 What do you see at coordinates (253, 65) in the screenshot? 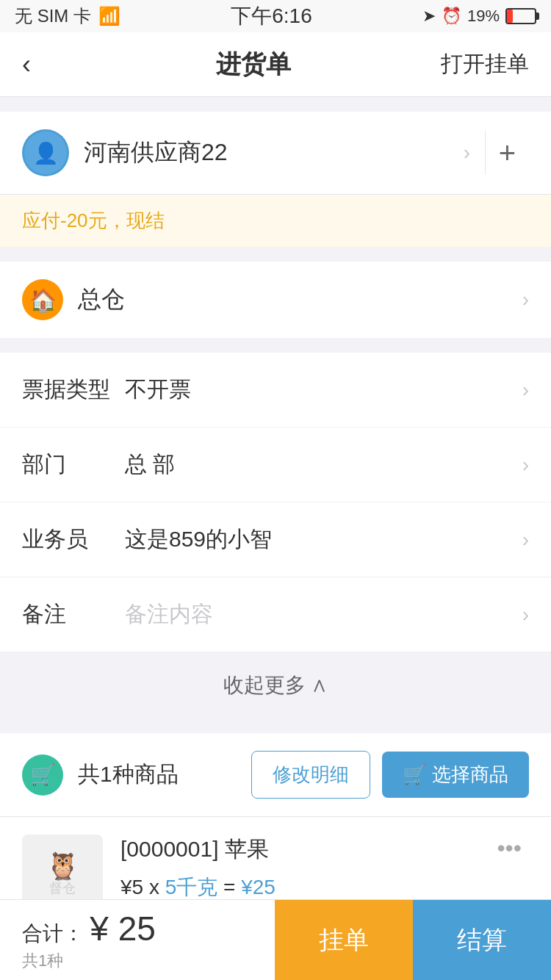
I see `page-title: 进货单` at bounding box center [253, 65].